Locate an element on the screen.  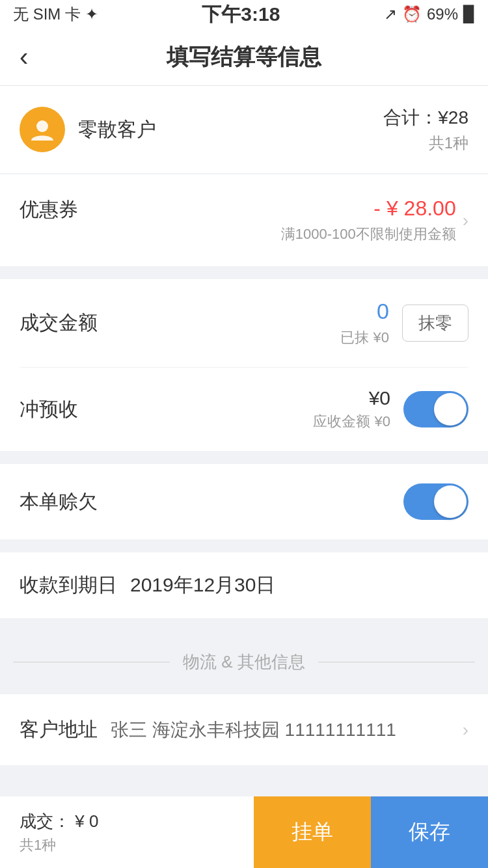
bottom-bar: 成交： ¥ 0 共1种 挂单 保存 is located at coordinates (244, 832).